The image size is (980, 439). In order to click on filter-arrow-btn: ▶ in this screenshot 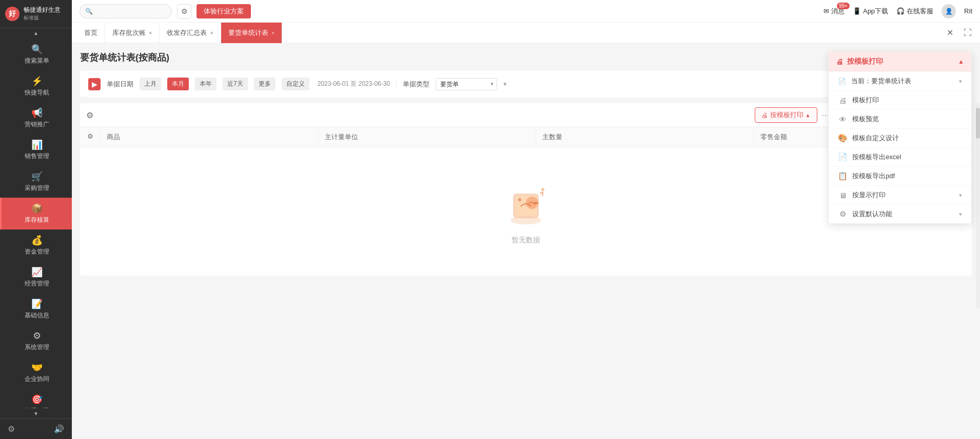, I will do `click(94, 84)`.